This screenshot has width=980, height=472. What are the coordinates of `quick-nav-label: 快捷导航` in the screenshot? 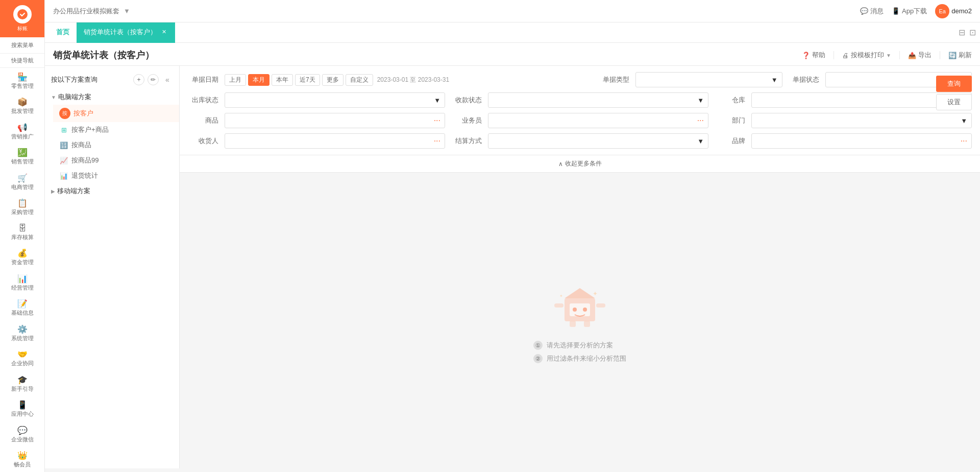 It's located at (22, 60).